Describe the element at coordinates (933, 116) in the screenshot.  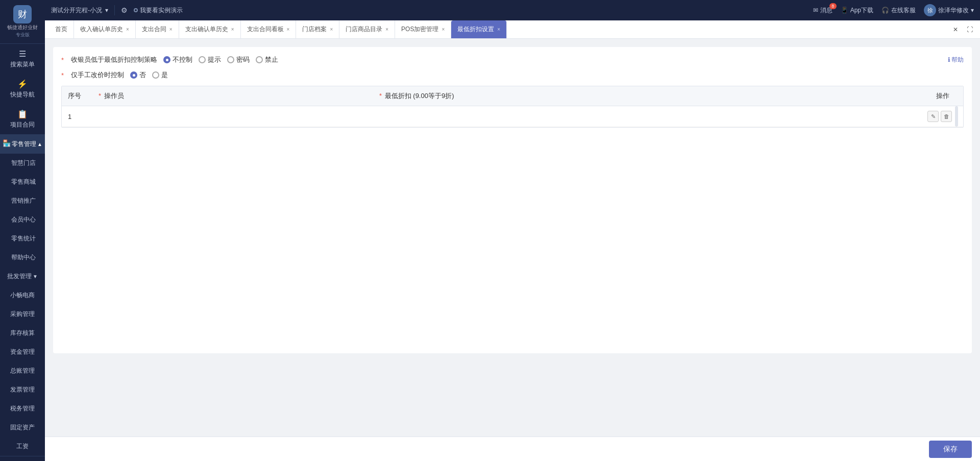
I see `edit-row-btn: ✎` at that location.